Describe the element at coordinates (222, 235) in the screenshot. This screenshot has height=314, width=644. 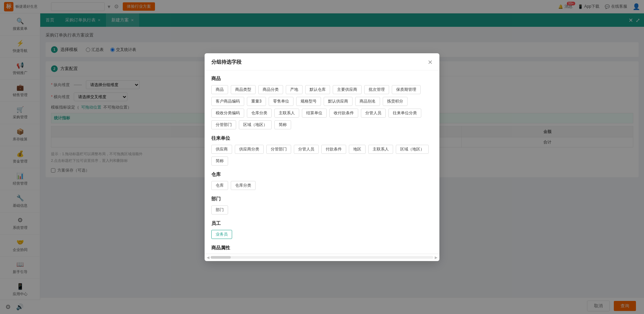
I see `field-tag: 业务员` at that location.